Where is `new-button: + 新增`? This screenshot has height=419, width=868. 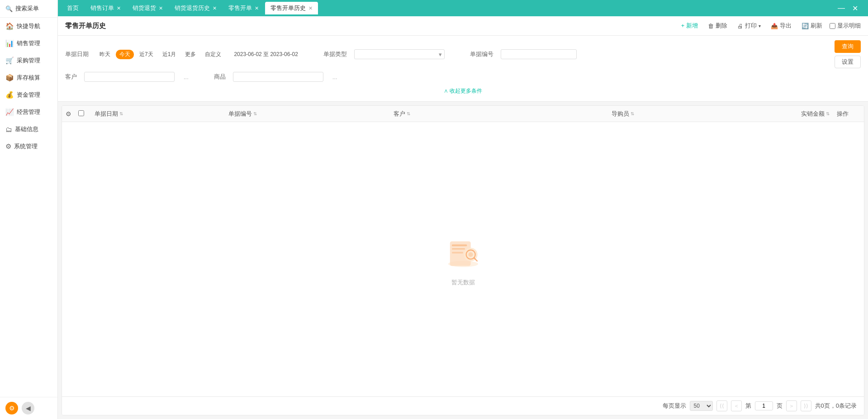
new-button: + 新增 is located at coordinates (689, 26).